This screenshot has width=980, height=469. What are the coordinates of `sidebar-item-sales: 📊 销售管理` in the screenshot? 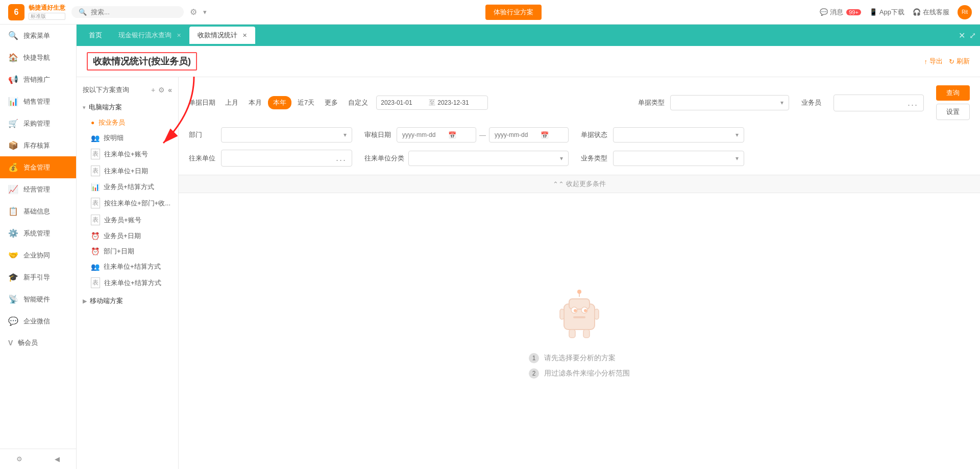 It's located at (38, 101).